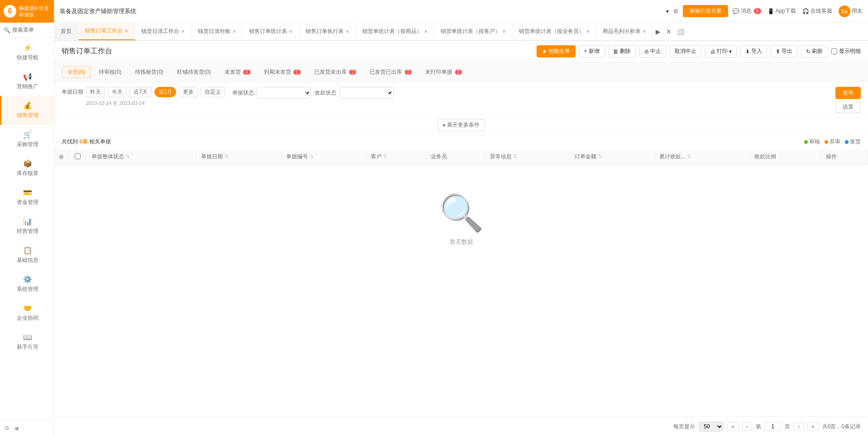 This screenshot has height=436, width=868. What do you see at coordinates (625, 32) in the screenshot?
I see `tab-gross-profit: 商品毛利分析表 ✕` at bounding box center [625, 32].